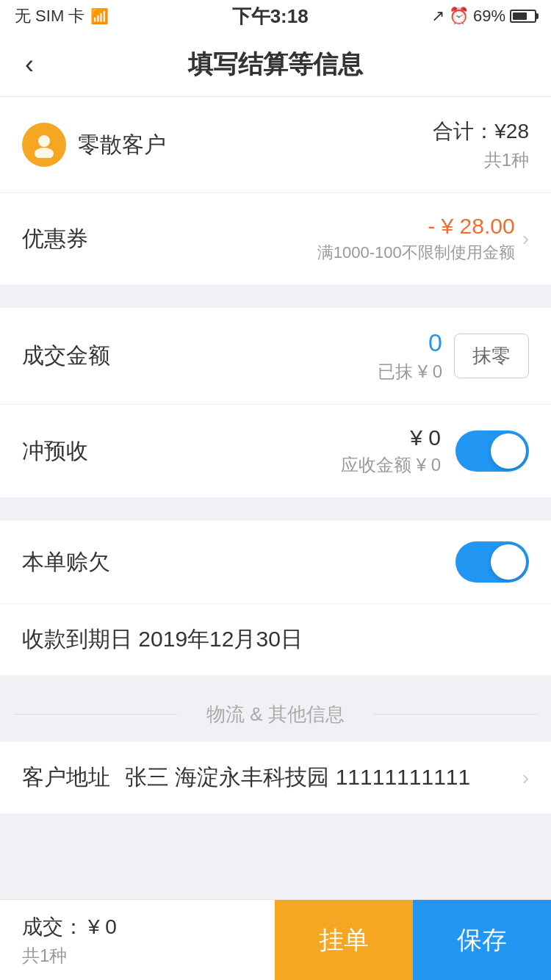 The height and width of the screenshot is (980, 551). I want to click on prereceive-amount: ¥ 0, so click(391, 438).